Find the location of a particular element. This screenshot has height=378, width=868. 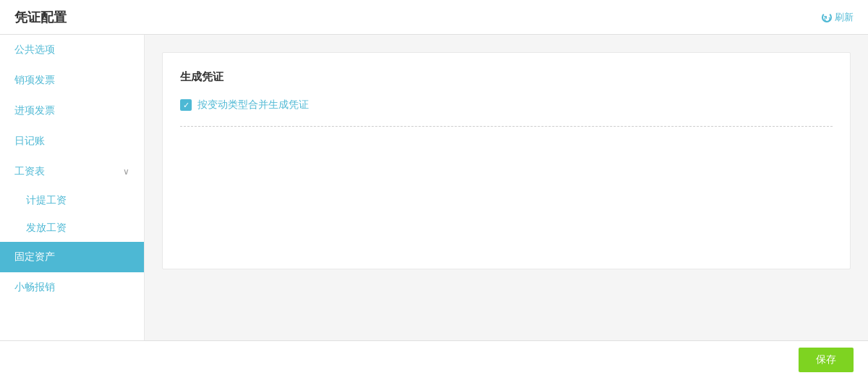

refresh-icon: ↻ is located at coordinates (827, 17).